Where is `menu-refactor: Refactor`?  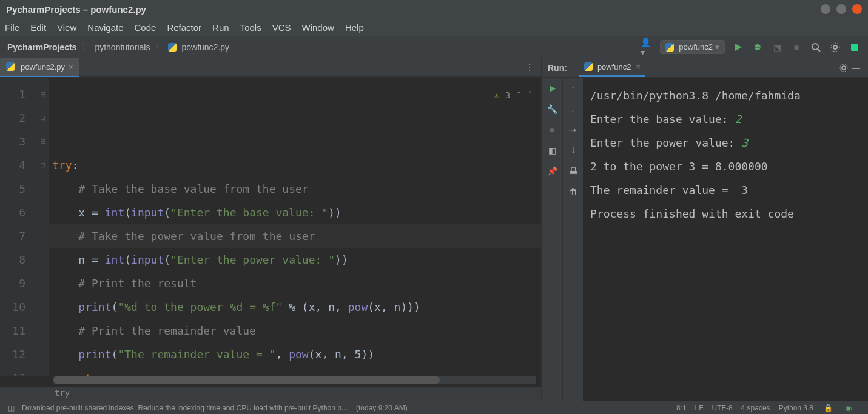
menu-refactor: Refactor is located at coordinates (184, 28).